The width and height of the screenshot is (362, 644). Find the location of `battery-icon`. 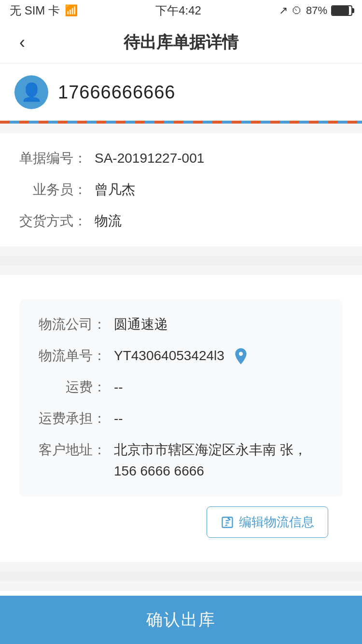

battery-icon is located at coordinates (342, 11).